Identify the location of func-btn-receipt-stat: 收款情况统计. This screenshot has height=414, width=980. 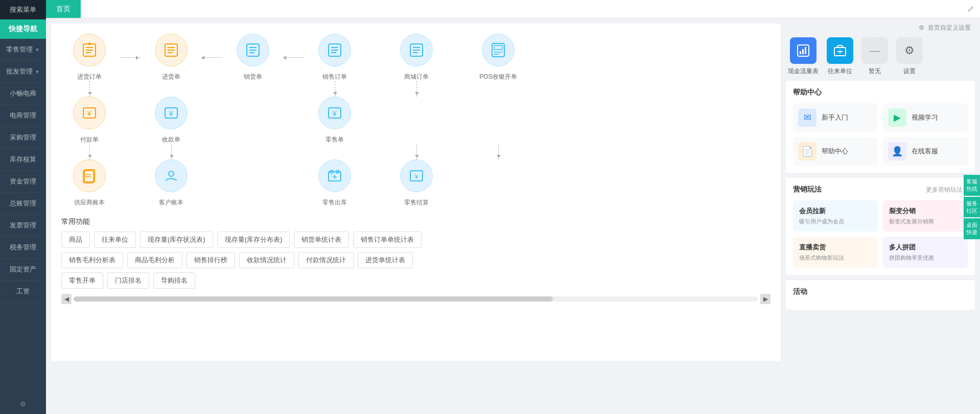
(267, 260).